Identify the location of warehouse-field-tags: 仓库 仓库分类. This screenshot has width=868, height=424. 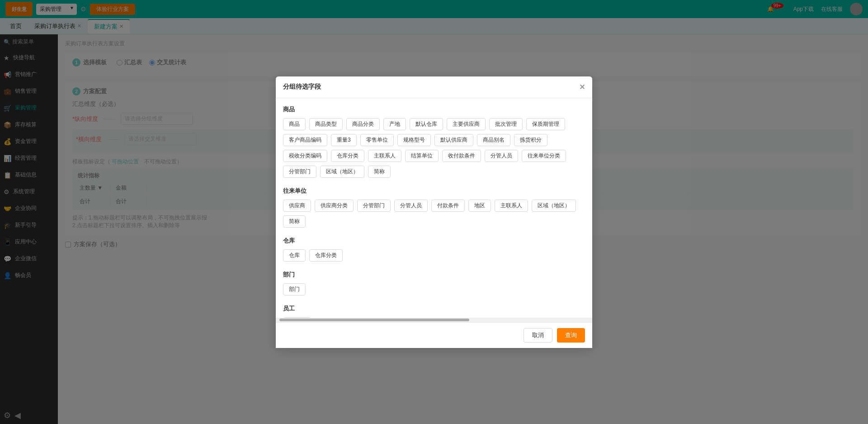
(434, 255).